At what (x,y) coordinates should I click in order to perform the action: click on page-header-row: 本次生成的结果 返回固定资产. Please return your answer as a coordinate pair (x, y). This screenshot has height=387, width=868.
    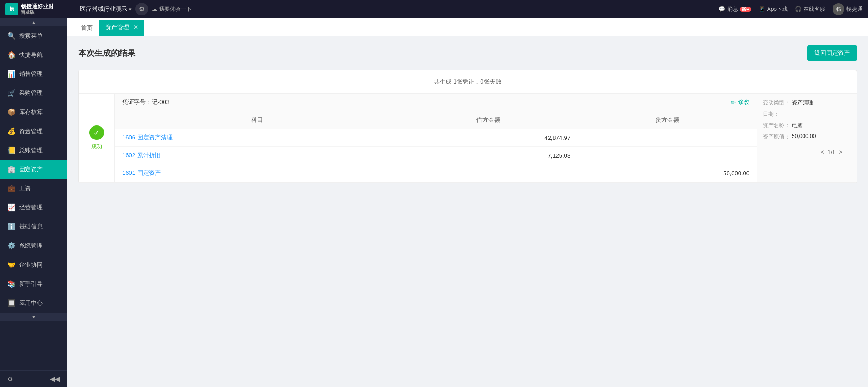
    Looking at the image, I should click on (468, 53).